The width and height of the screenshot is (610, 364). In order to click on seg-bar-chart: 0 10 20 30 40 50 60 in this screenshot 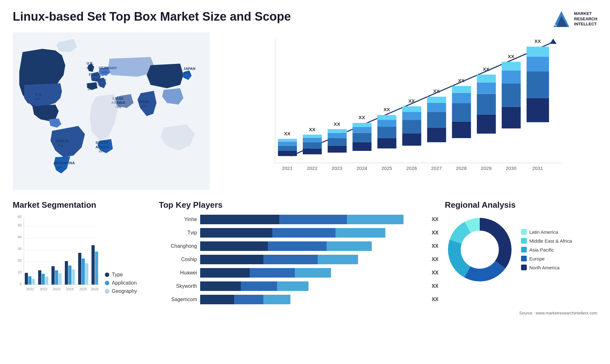, I will do `click(57, 259)`.